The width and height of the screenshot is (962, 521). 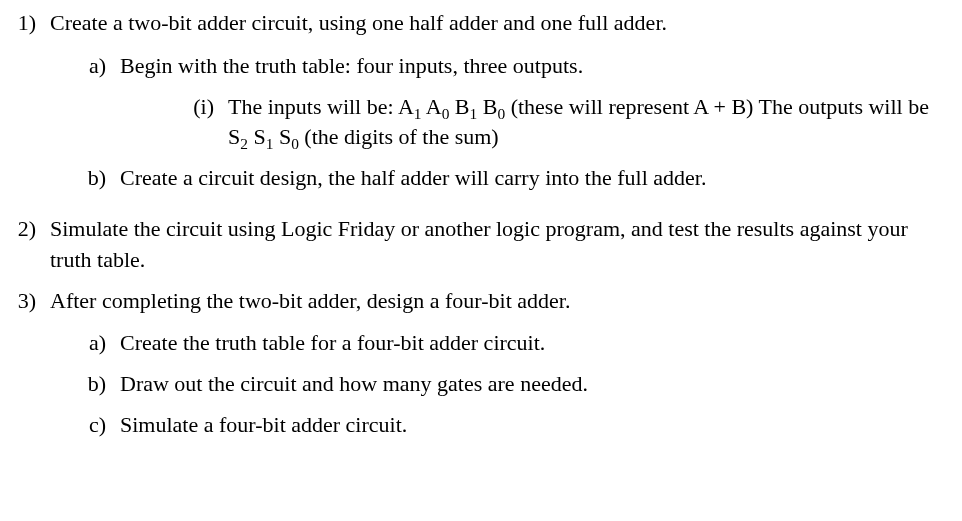 What do you see at coordinates (578, 122) in the screenshot?
I see `list-text: The inputs will be: A1 A0 B1 B0 (these w…` at bounding box center [578, 122].